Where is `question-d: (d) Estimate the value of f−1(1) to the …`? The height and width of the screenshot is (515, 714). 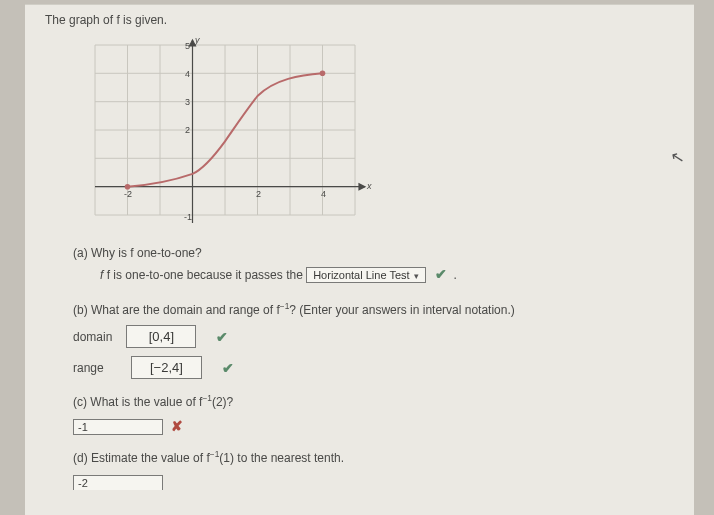
question-d: (d) Estimate the value of f−1(1) to the … is located at coordinates (374, 457).